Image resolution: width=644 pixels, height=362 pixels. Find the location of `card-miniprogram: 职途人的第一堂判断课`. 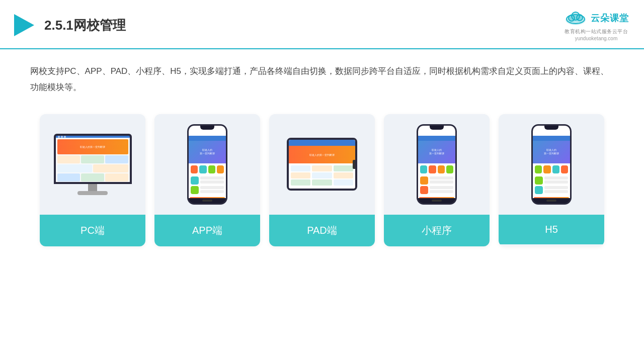

card-miniprogram: 职途人的第一堂判断课 is located at coordinates (437, 180).